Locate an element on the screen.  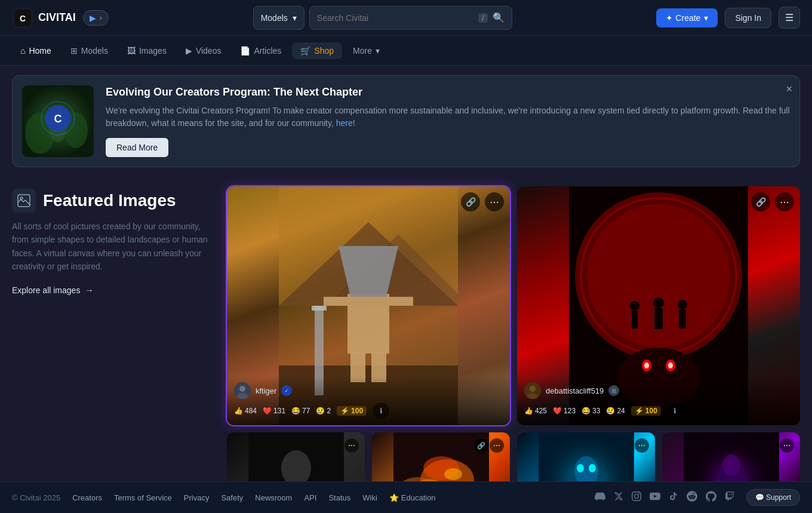
models-label: Models is located at coordinates (275, 18).